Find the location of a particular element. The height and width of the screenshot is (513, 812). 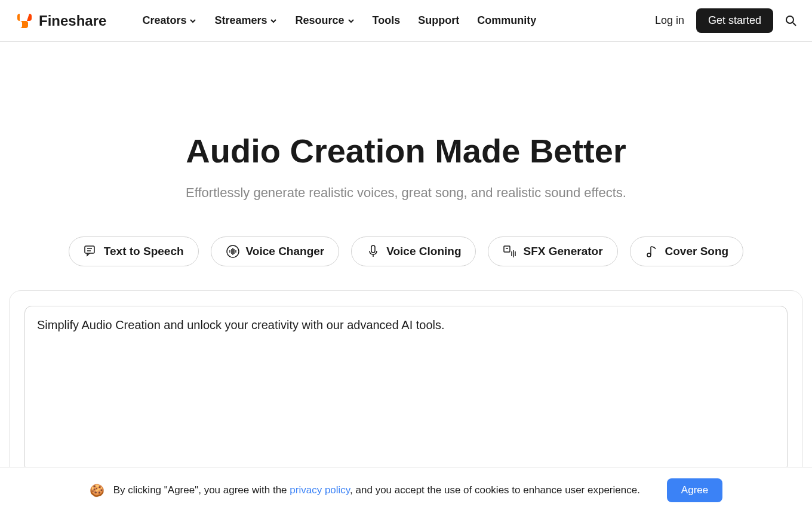

tab-sfx-generator: SFX Generator is located at coordinates (553, 251).